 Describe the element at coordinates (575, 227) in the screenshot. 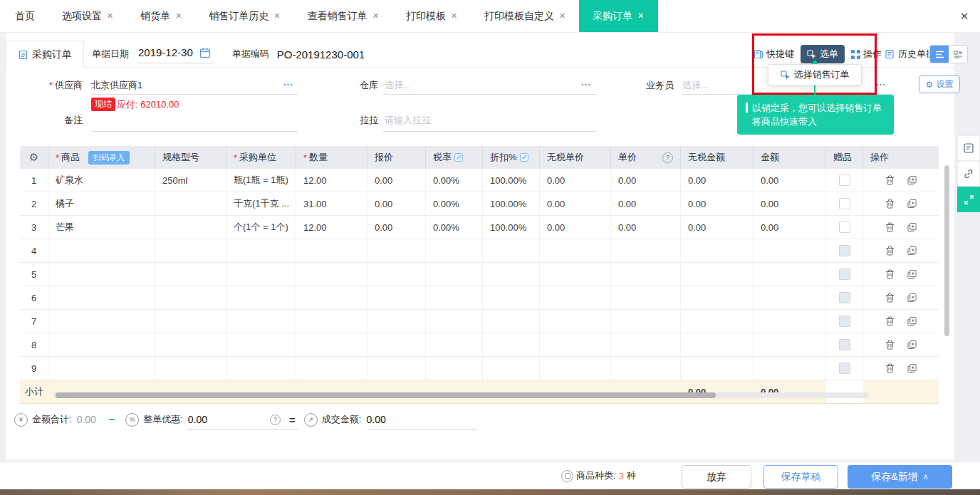

I see `grid-cell-no_tax_price: 0.00` at that location.